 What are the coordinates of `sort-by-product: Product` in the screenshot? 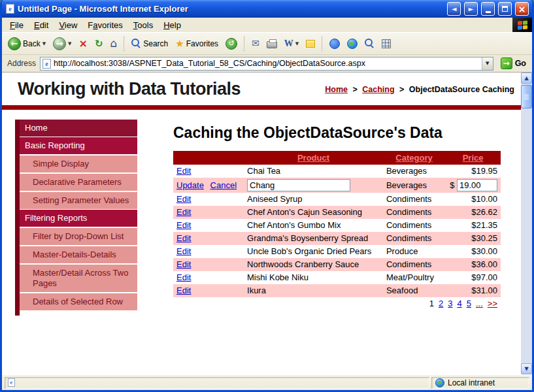 It's located at (314, 158).